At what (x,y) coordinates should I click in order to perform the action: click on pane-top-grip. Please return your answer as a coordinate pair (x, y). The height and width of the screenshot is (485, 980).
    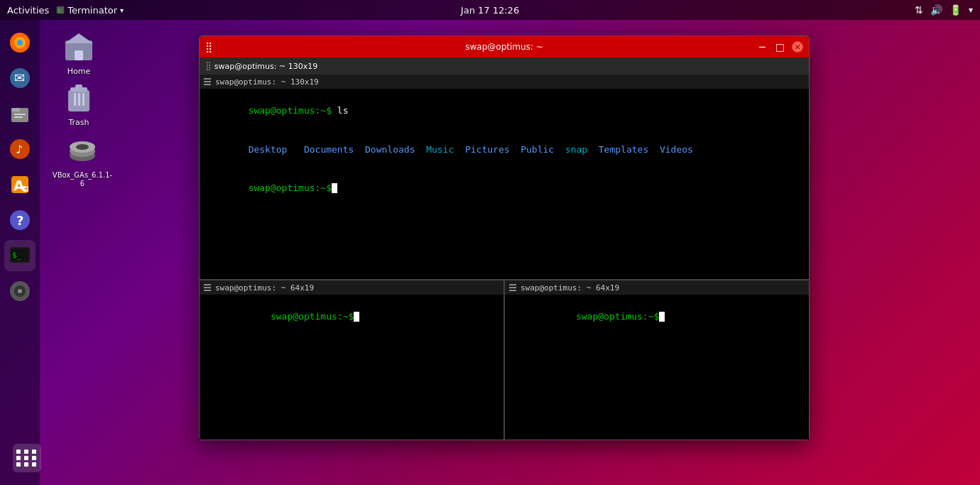
    Looking at the image, I should click on (207, 82).